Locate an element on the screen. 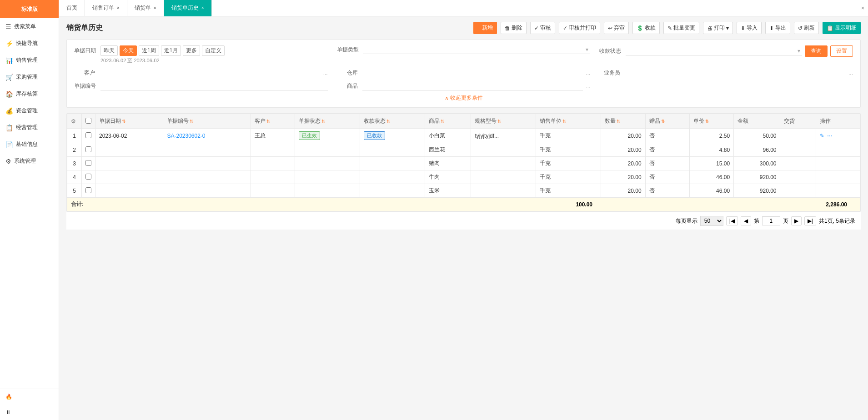  delete-button: 🗑 删除 is located at coordinates (514, 28).